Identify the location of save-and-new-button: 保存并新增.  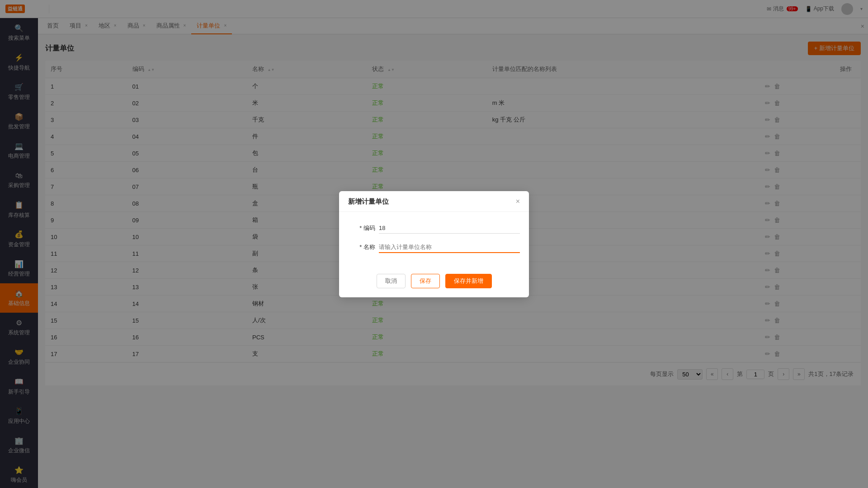
(468, 281).